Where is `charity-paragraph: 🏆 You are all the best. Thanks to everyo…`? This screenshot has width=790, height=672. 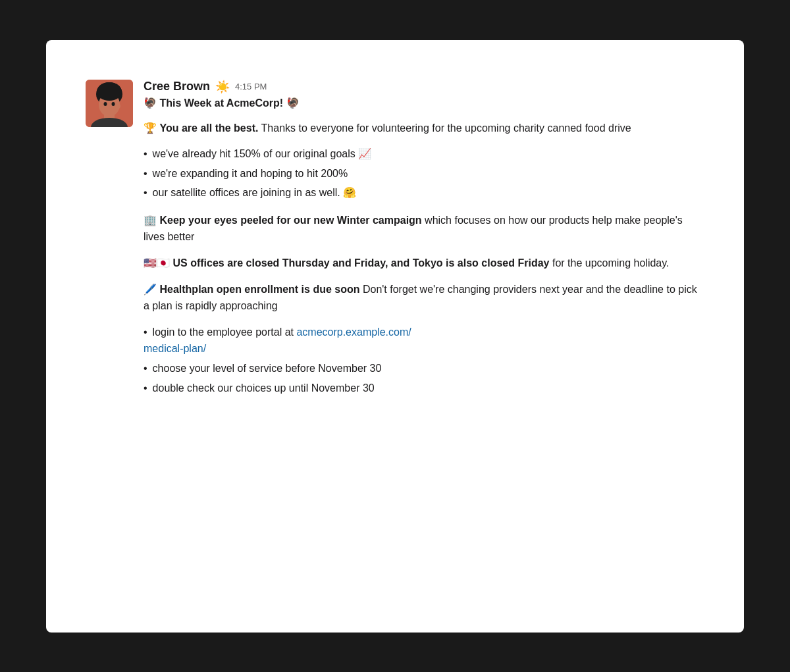 charity-paragraph: 🏆 You are all the best. Thanks to everyo… is located at coordinates (424, 128).